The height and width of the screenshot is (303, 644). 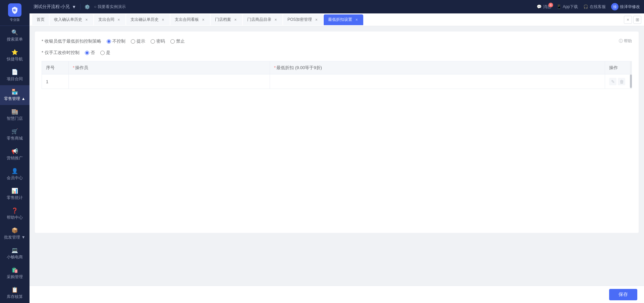 I want to click on sidebar: 畅 专业版 🔍 搜索菜单 ⭐ 快捷导航 📄 项目合同 🏪 零售管理 ▲ 🏬 智慧…, so click(x=15, y=152).